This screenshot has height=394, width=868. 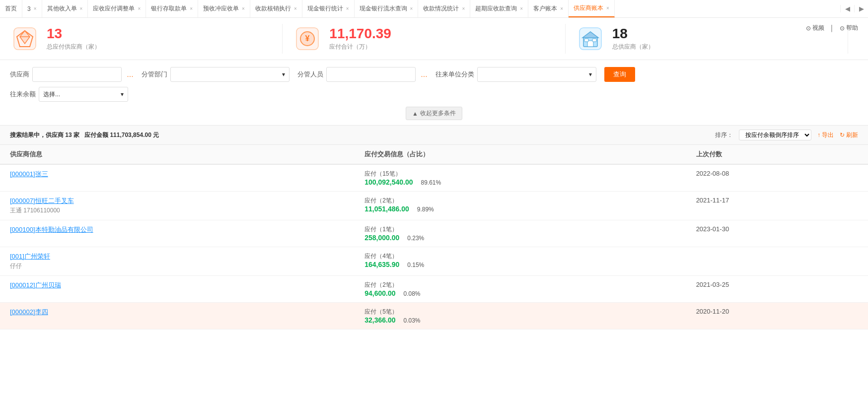 I want to click on chevron-down-icon: ▾, so click(x=284, y=74).